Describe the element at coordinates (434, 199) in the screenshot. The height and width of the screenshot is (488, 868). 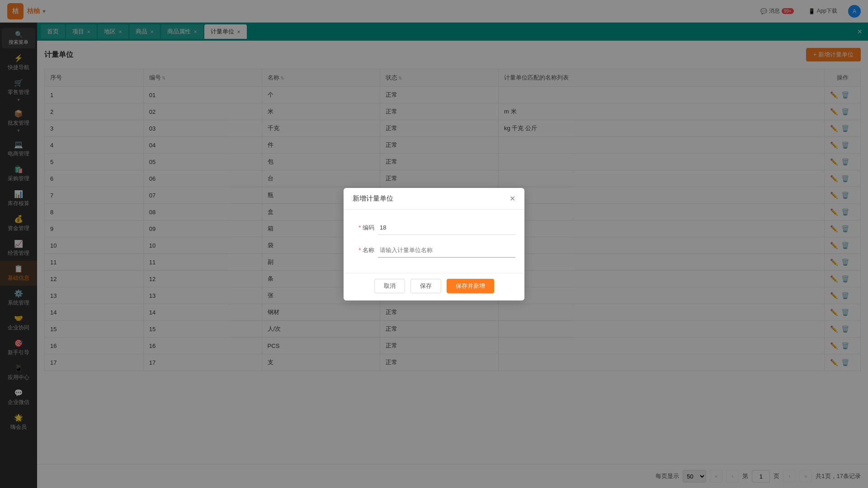
I see `modal-header: 新增计量单位 ✕` at that location.